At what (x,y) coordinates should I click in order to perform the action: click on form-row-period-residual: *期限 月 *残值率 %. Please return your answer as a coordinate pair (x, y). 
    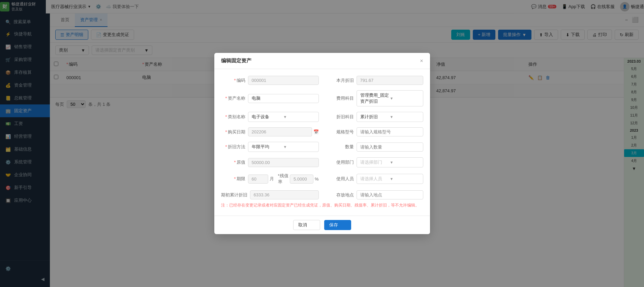
    Looking at the image, I should click on (270, 179).